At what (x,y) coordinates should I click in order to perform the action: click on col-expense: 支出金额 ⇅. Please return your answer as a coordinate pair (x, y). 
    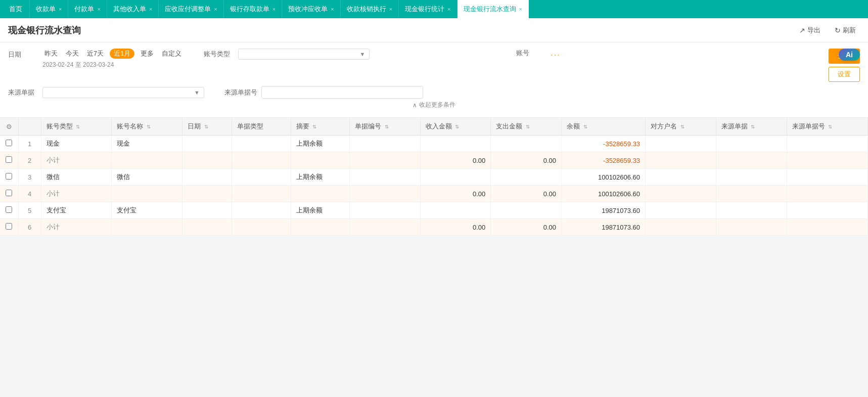
    Looking at the image, I should click on (526, 126).